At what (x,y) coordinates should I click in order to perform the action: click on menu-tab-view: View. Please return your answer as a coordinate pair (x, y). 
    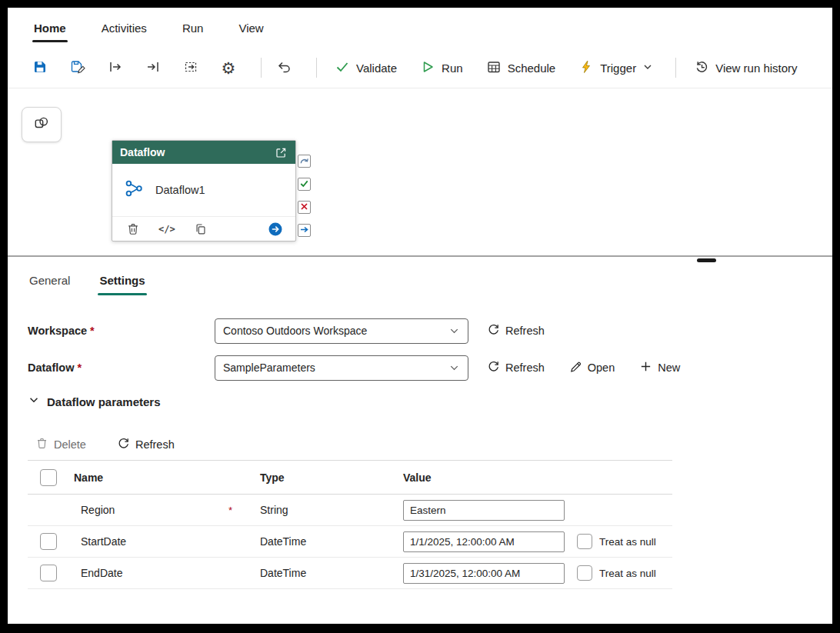
    Looking at the image, I should click on (251, 28).